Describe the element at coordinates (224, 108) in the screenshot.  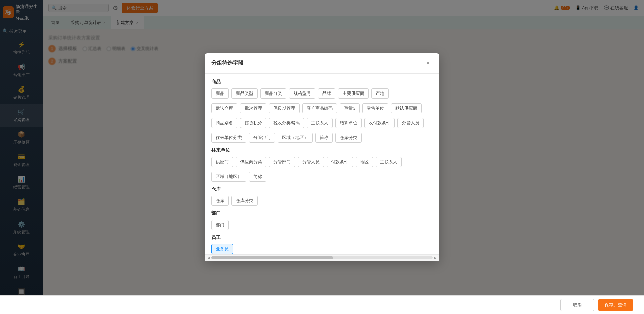
I see `tag-product-默认仓库: 默认仓库` at that location.